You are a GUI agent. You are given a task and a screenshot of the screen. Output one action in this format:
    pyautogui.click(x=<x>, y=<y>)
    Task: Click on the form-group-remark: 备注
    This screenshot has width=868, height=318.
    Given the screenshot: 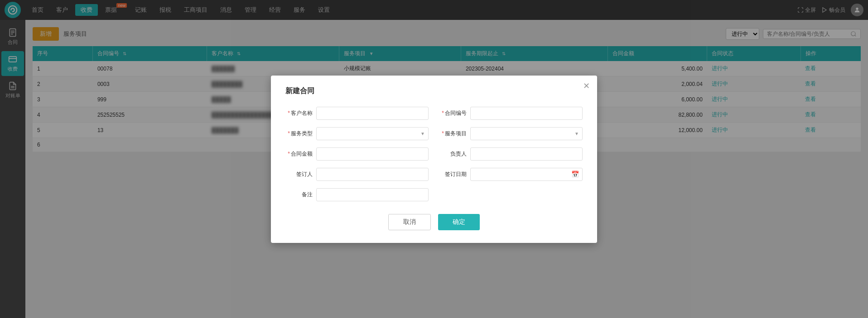 What is the action you would take?
    pyautogui.click(x=357, y=195)
    